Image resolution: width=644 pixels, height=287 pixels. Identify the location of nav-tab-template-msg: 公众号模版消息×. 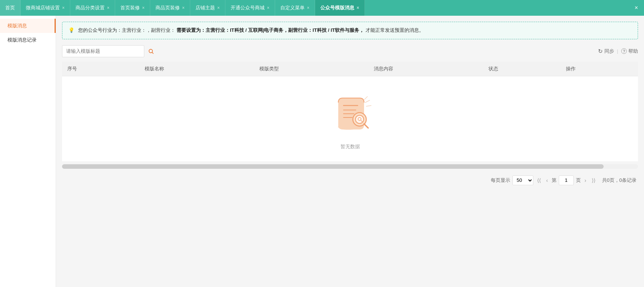
(340, 8).